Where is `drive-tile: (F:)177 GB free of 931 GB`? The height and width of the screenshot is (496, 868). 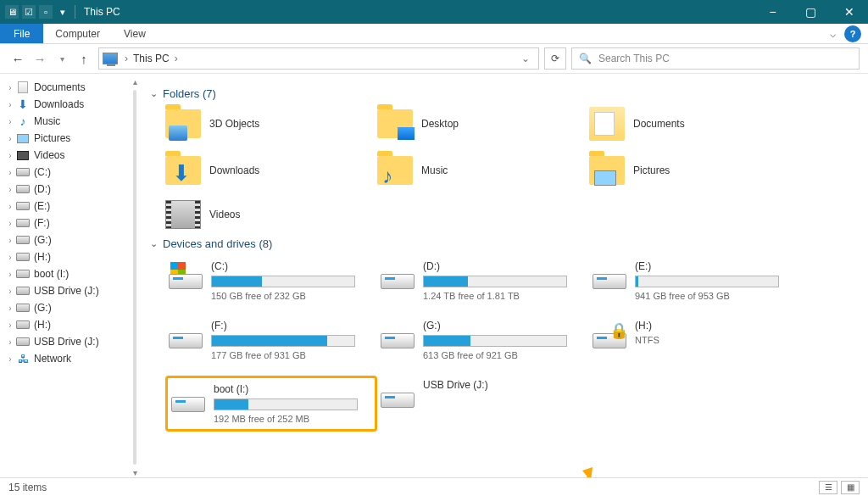
drive-tile: (F:)177 GB free of 931 GB is located at coordinates (271, 340).